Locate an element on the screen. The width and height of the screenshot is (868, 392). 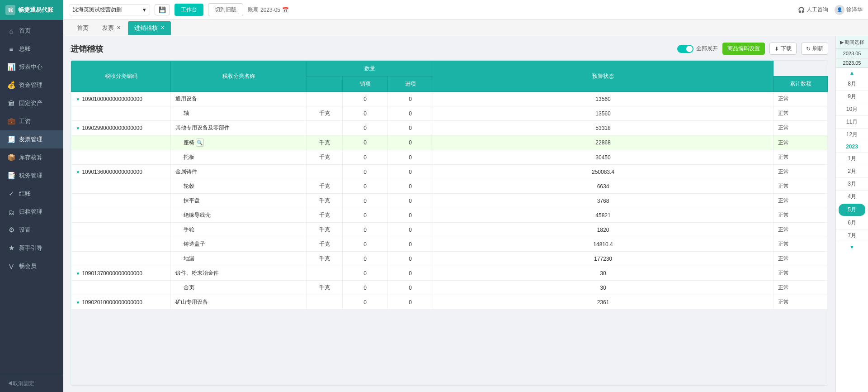
sidebar-nav: ⌂ 首页 ≡ 总账 📊 报表中心 💰 资金管理 🏛 固定资产 💼 工资 🧾 发票… is located at coordinates (32, 197).